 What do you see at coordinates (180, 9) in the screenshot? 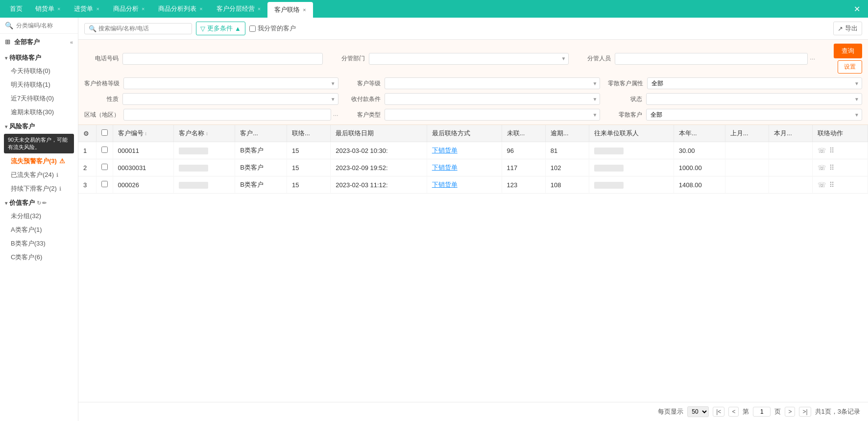
I see `nav-item-analysis-list: 商品分析列表 ×` at bounding box center [180, 9].